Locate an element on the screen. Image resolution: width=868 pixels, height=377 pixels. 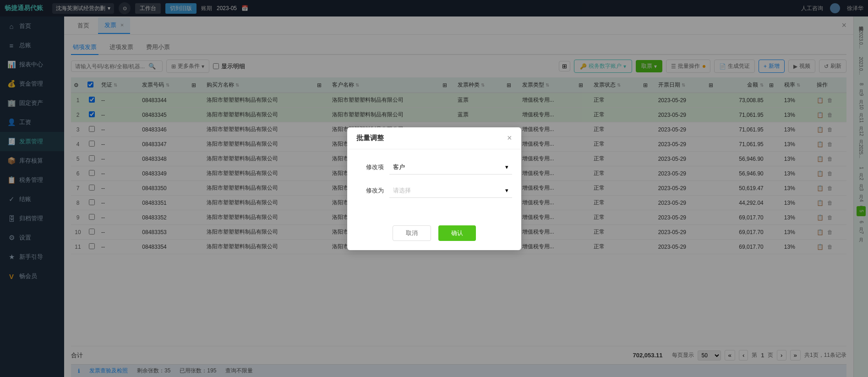
modal-close-btn: × is located at coordinates (509, 138).